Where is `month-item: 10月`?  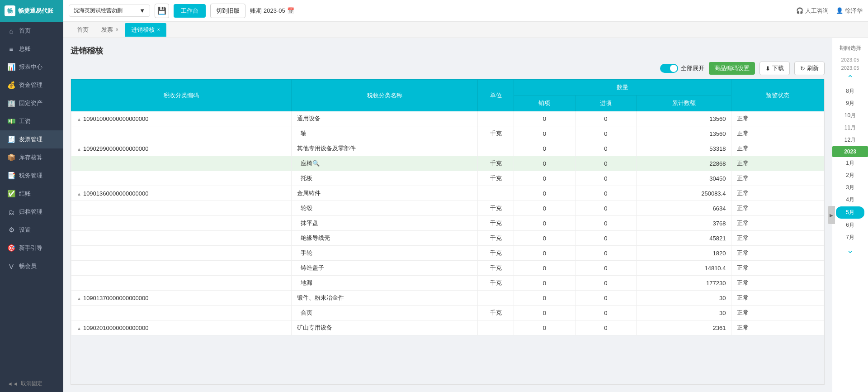
month-item: 10月 is located at coordinates (850, 116).